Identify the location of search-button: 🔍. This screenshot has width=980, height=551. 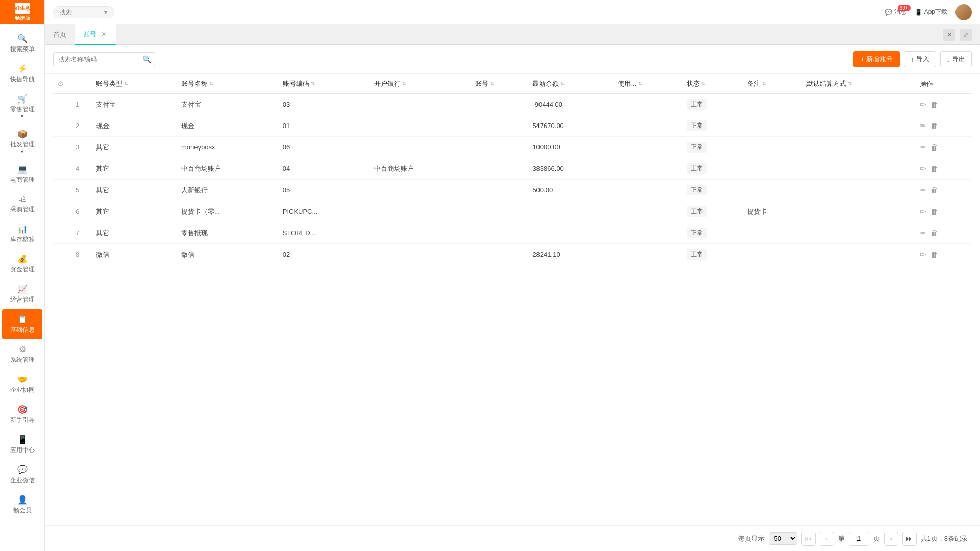
(147, 59).